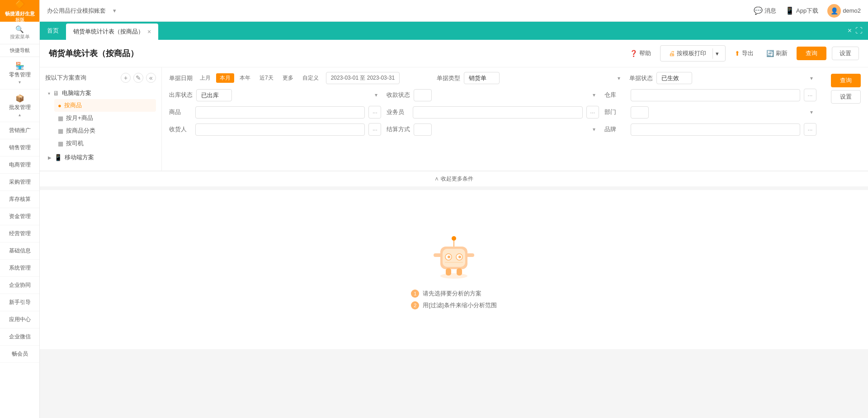 This screenshot has height=418, width=868. I want to click on out-status-select: 已出库, so click(214, 95).